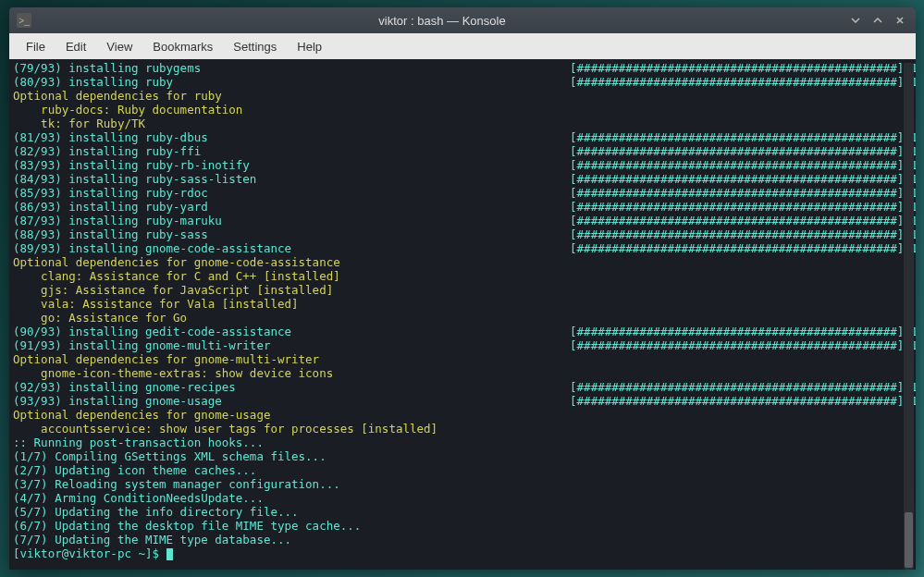 This screenshot has height=577, width=924. I want to click on cursor, so click(170, 555).